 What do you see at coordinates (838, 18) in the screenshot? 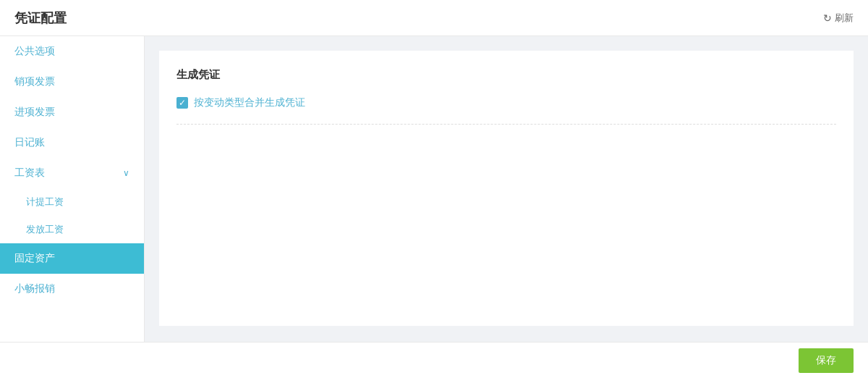
I see `refresh-button: ↻ 刷新` at bounding box center [838, 18].